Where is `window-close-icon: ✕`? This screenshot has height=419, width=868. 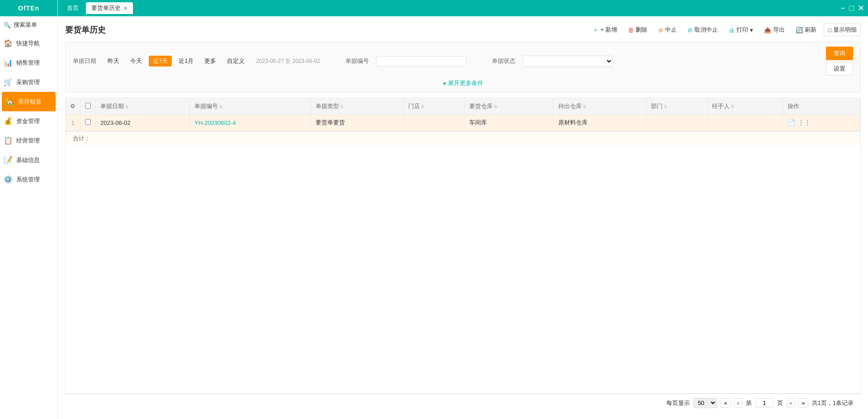 window-close-icon: ✕ is located at coordinates (861, 8).